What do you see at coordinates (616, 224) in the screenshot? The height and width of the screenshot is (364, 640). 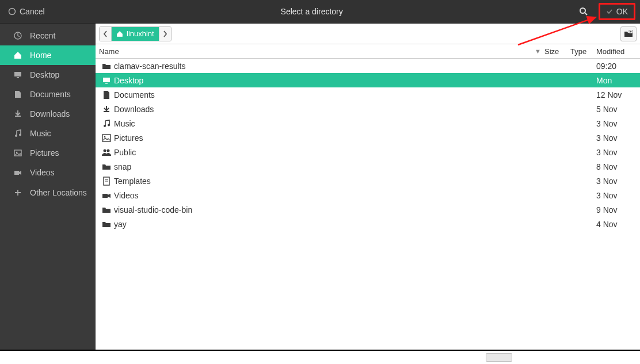 I see `file-modified: 4 Nov` at bounding box center [616, 224].